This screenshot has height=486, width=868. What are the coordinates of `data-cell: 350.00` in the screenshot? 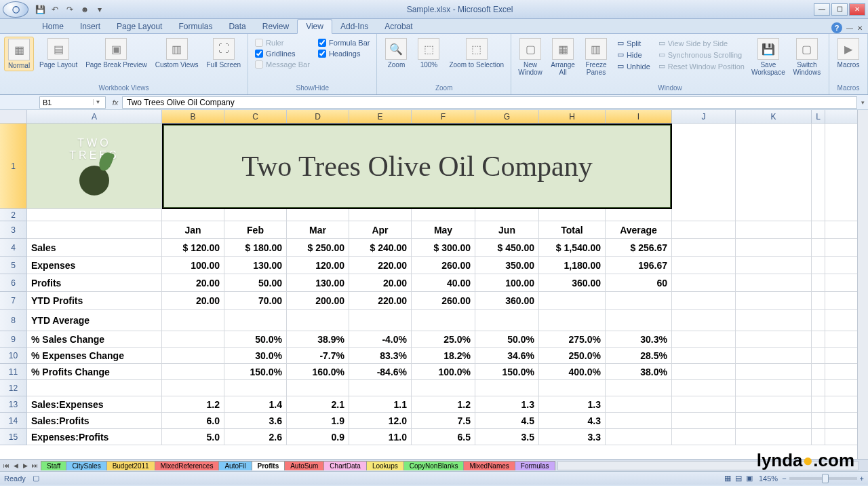 It's located at (507, 265).